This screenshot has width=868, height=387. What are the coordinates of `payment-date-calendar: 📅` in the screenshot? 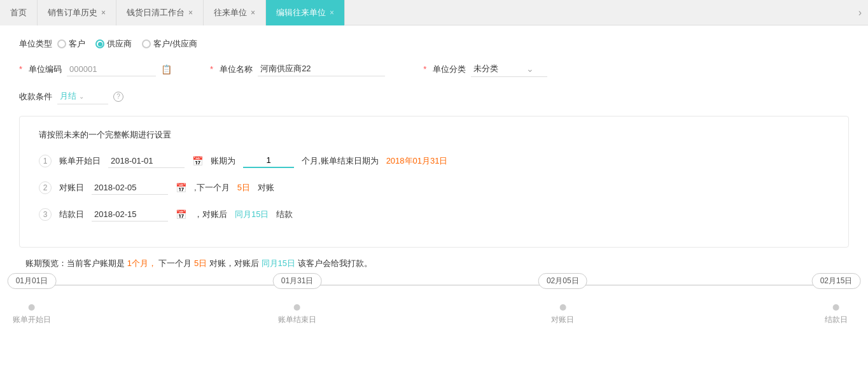 It's located at (181, 215).